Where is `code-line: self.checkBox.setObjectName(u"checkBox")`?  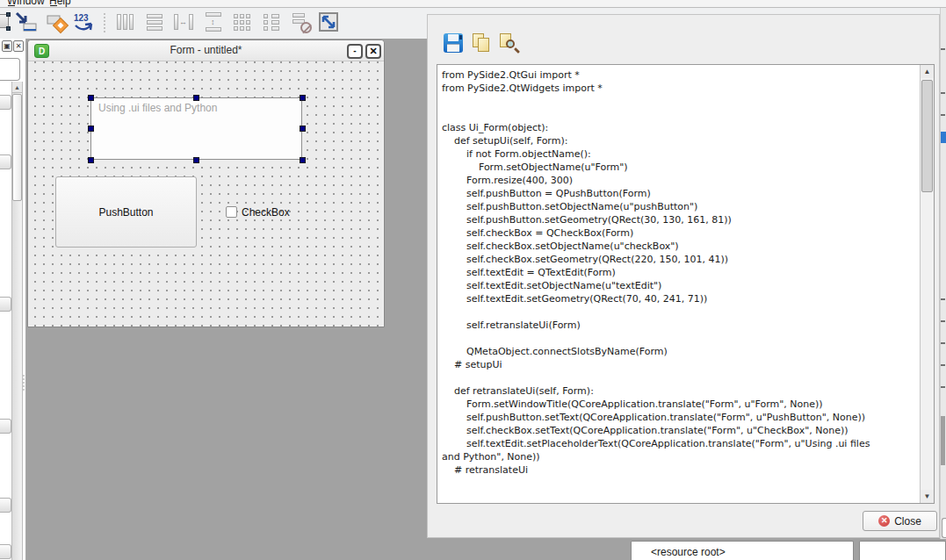
code-line: self.checkBox.setObjectName(u"checkBox") is located at coordinates (680, 246).